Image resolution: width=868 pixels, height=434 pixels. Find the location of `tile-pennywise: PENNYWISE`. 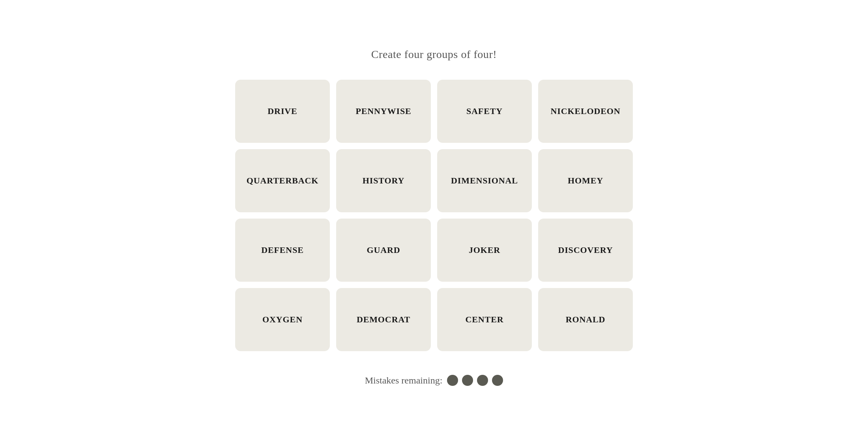

tile-pennywise: PENNYWISE is located at coordinates (383, 111).